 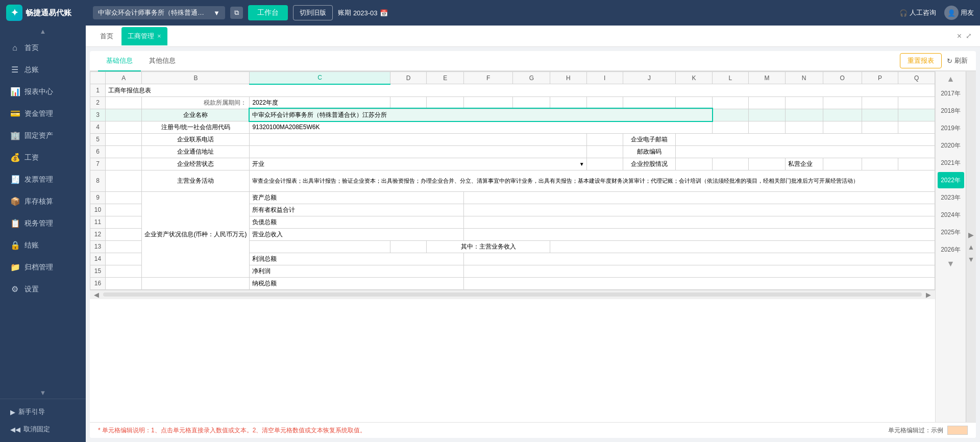 What do you see at coordinates (320, 247) in the screenshot?
I see `cell-13C` at bounding box center [320, 247].